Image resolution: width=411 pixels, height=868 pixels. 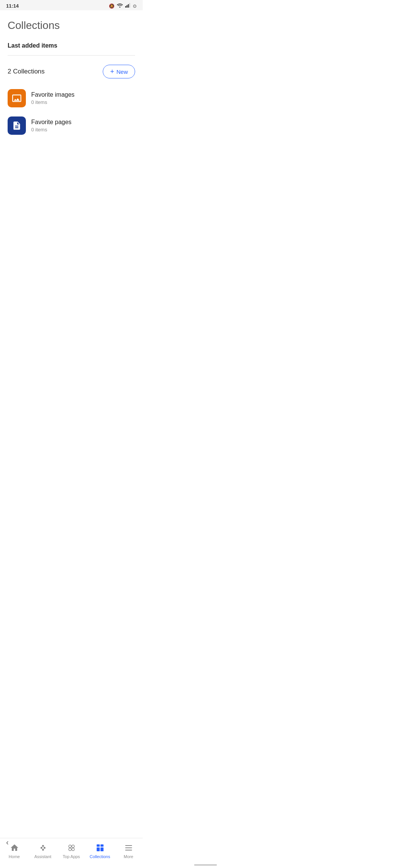 I want to click on target-icon: ⊙, so click(x=135, y=6).